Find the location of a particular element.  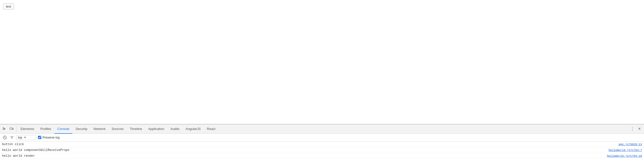

tab-profiles: Profiles is located at coordinates (46, 129).